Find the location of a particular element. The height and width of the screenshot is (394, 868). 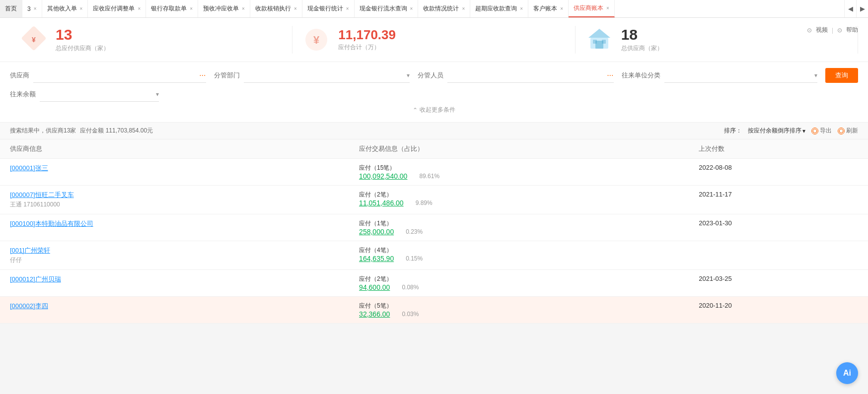

department-chevron-icon: ▾ is located at coordinates (408, 75).